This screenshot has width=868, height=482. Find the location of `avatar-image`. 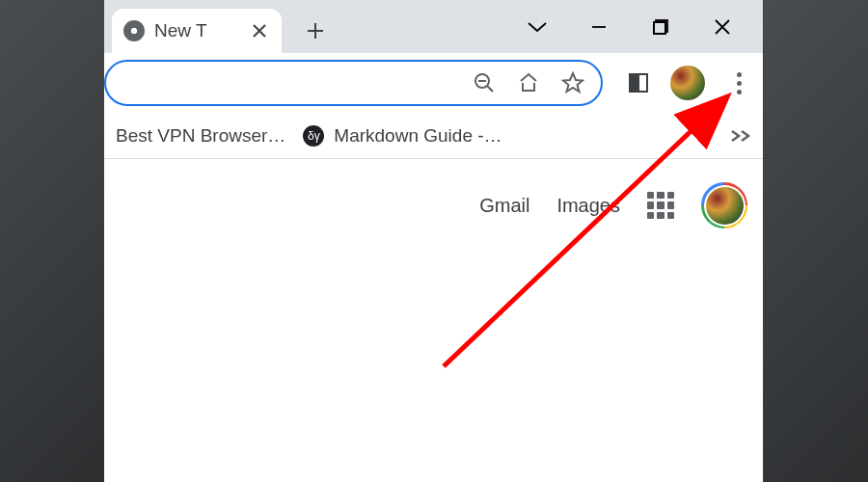

avatar-image is located at coordinates (725, 206).